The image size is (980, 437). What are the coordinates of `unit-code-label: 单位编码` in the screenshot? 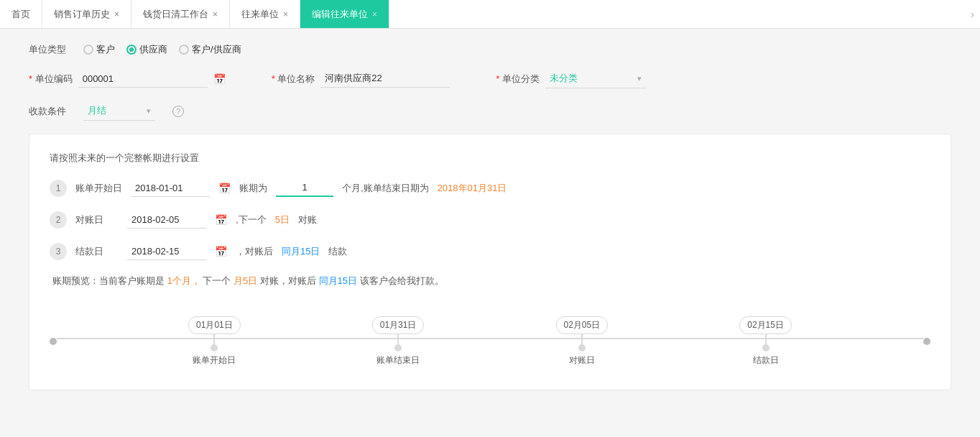 It's located at (50, 79).